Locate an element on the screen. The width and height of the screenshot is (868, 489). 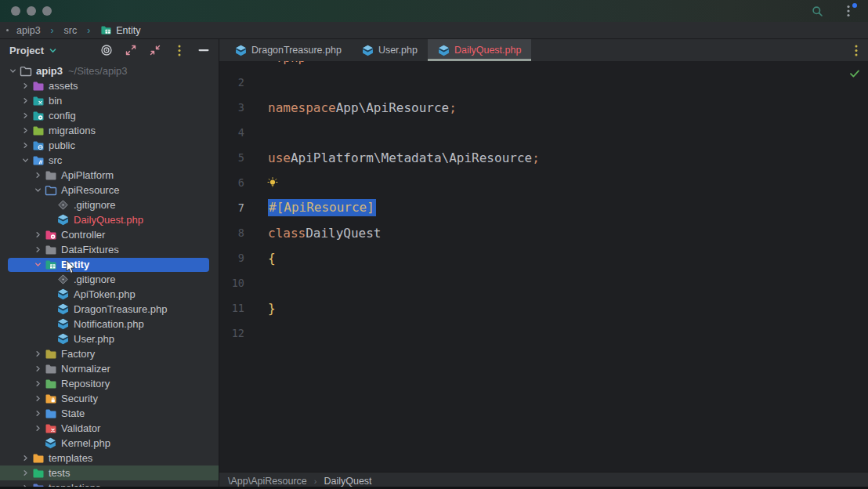
tree-item-bin: bin is located at coordinates (110, 100).